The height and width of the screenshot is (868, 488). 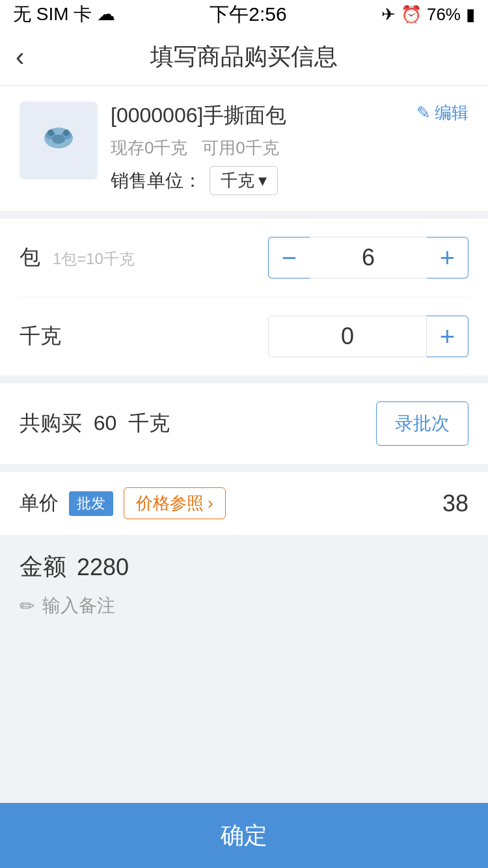 What do you see at coordinates (244, 57) in the screenshot?
I see `nav-bar: ‹ 填写商品购买信息` at bounding box center [244, 57].